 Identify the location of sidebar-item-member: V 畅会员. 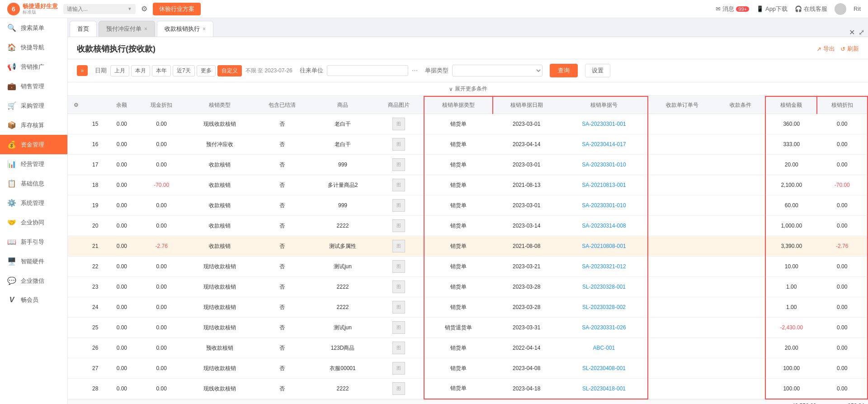
(33, 300).